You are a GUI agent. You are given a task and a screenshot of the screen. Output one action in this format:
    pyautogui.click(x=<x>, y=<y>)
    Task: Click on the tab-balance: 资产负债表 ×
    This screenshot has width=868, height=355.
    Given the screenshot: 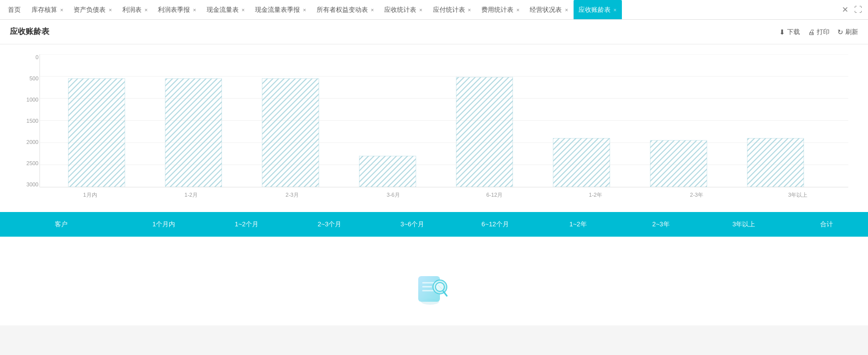 What is the action you would take?
    pyautogui.click(x=93, y=10)
    